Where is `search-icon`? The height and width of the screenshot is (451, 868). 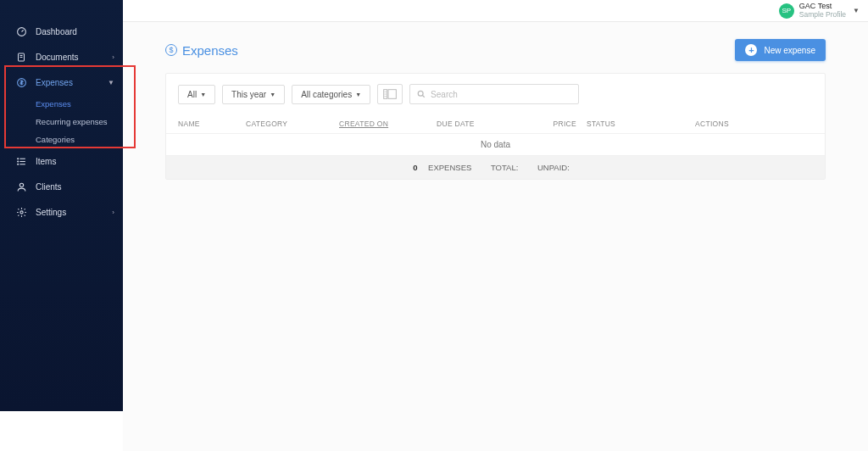
search-icon is located at coordinates (421, 94).